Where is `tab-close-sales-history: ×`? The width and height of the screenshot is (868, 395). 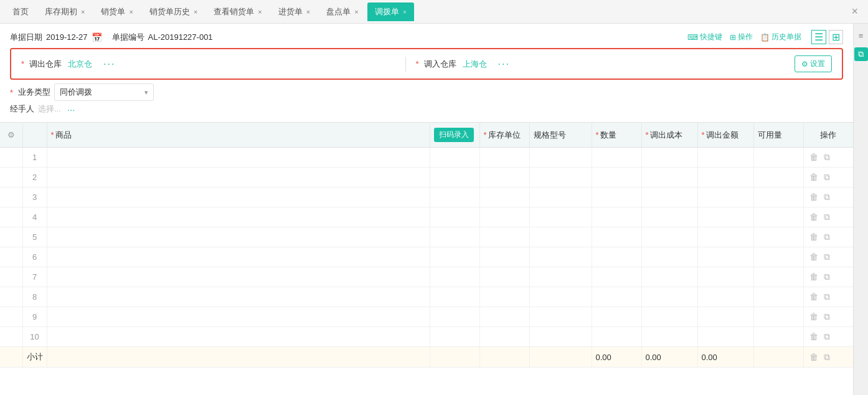
tab-close-sales-history: × is located at coordinates (196, 12).